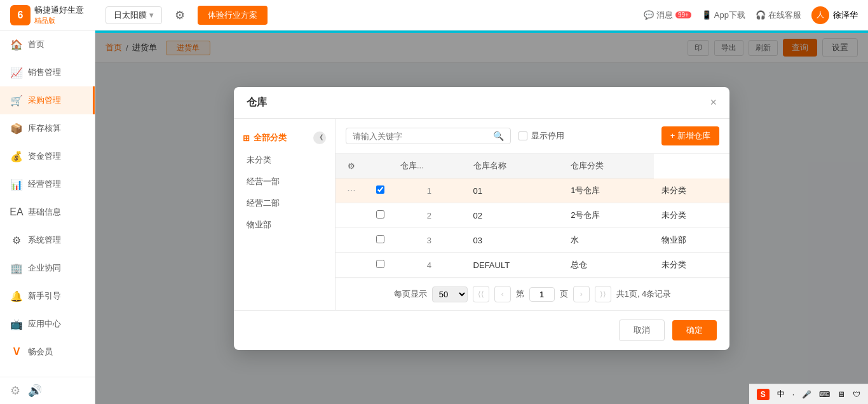  What do you see at coordinates (841, 394) in the screenshot?
I see `taskbar-monitor-icon: 🖥` at bounding box center [841, 394].